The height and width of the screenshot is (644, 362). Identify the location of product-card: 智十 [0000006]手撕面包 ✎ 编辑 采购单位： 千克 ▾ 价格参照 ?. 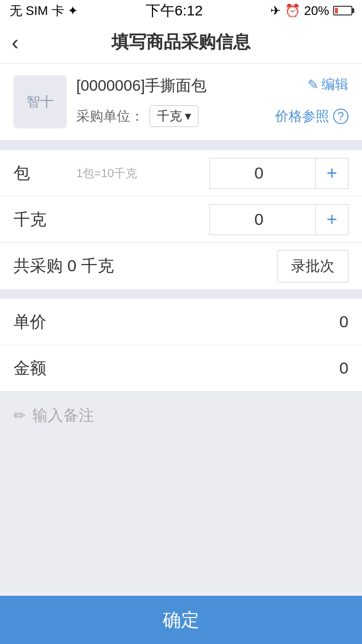
(181, 102).